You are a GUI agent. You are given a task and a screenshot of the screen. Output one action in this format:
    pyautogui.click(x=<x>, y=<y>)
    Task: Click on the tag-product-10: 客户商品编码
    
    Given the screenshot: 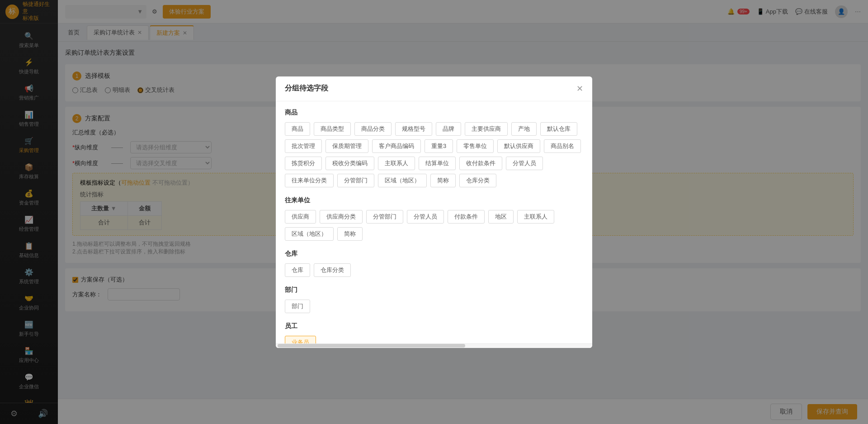 What is the action you would take?
    pyautogui.click(x=396, y=146)
    